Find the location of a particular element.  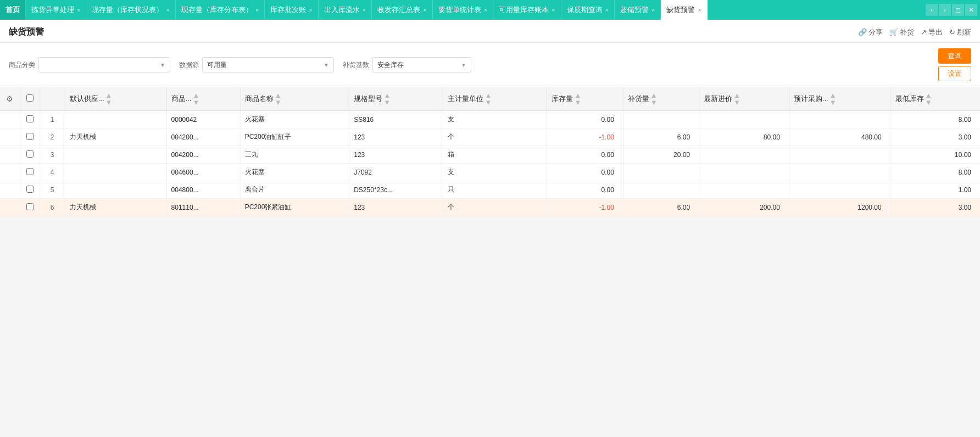

th-supplier: 默认供应... ▲▼ is located at coordinates (115, 99).